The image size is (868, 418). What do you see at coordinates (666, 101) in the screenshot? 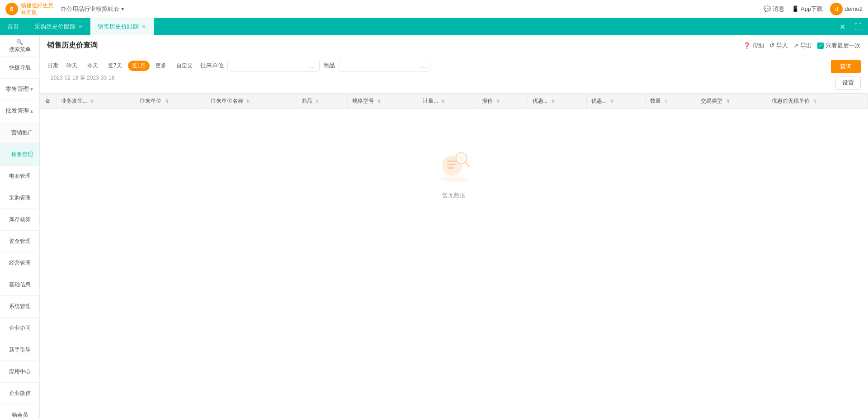
I see `sort-arrows-quantity: ⇅` at bounding box center [666, 101].